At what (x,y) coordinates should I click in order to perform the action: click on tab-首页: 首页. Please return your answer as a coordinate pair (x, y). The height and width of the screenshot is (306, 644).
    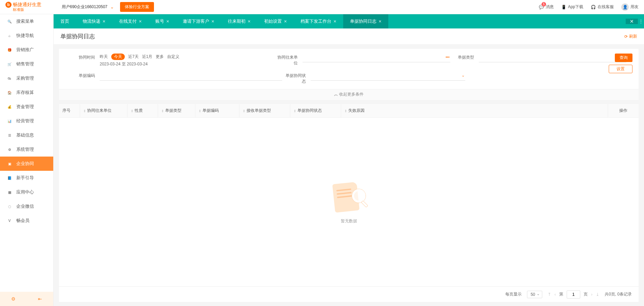
    Looking at the image, I should click on (65, 21).